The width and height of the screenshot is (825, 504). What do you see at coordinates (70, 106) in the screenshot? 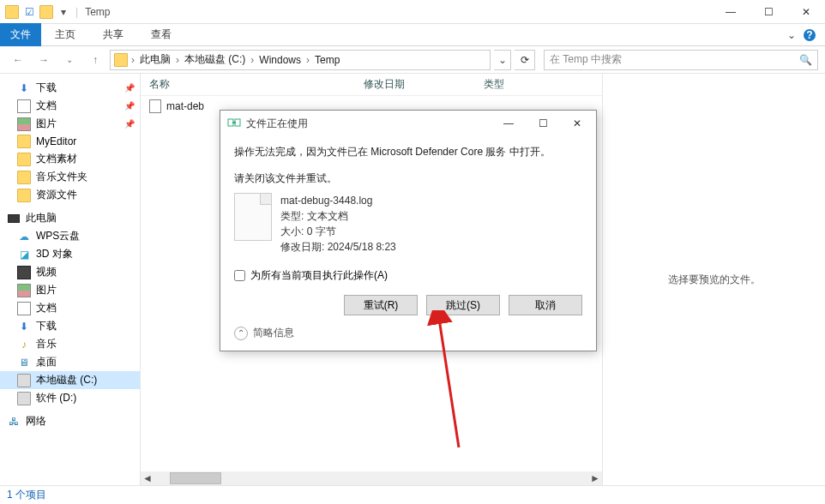
I see `sidebar-item-documents: 文档📌` at bounding box center [70, 106].